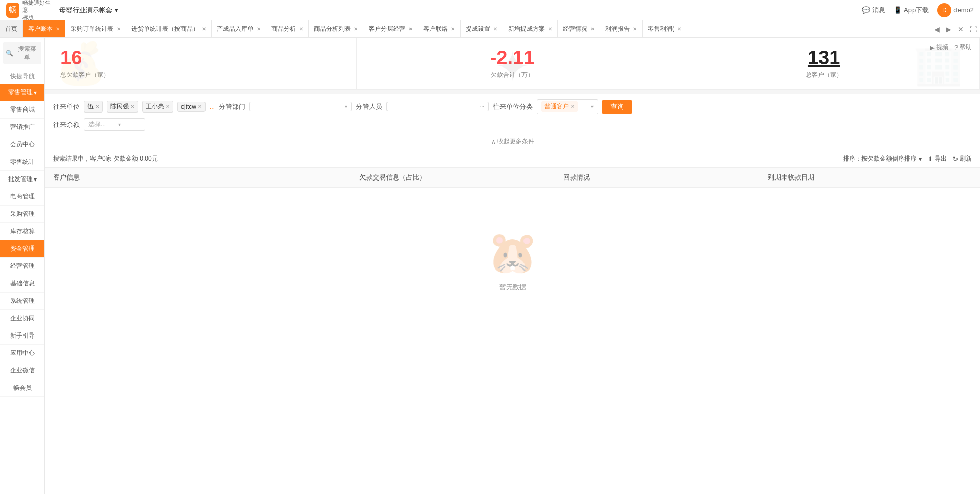 This screenshot has width=980, height=494. Describe the element at coordinates (617, 107) in the screenshot. I see `query-button: 查询` at that location.